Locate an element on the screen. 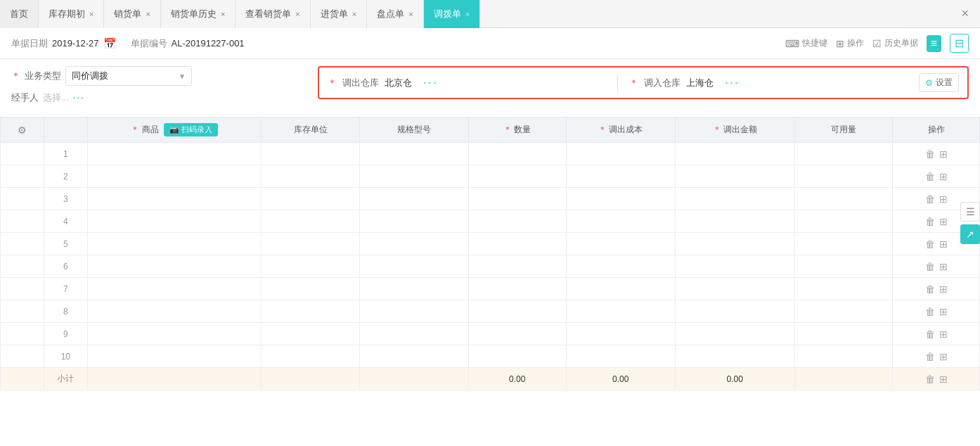 Image resolution: width=980 pixels, height=446 pixels. tab-home: 首页 is located at coordinates (20, 14).